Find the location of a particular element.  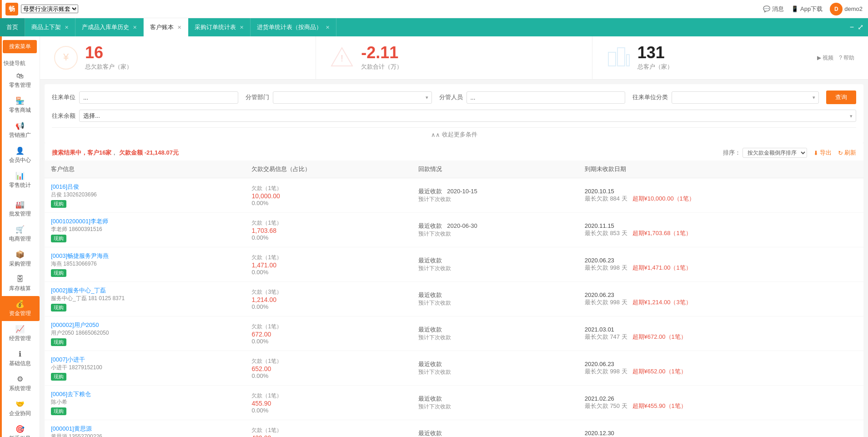

overdue-amount-3: 超期¥1,214.00（3笔） is located at coordinates (662, 302).